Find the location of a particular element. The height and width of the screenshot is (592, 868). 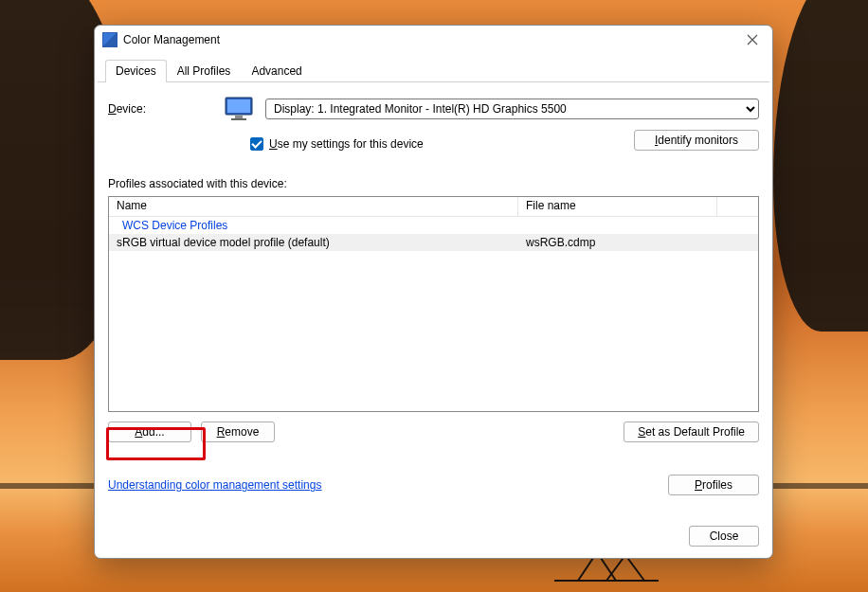

remove-button: Remove is located at coordinates (238, 432).